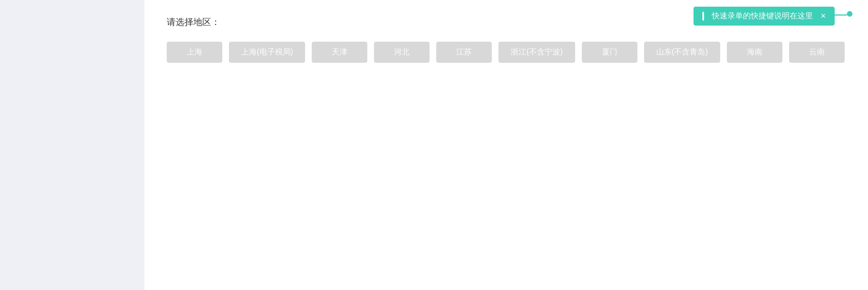  What do you see at coordinates (340, 52) in the screenshot?
I see `region-button-tianjin: 天津` at bounding box center [340, 52].